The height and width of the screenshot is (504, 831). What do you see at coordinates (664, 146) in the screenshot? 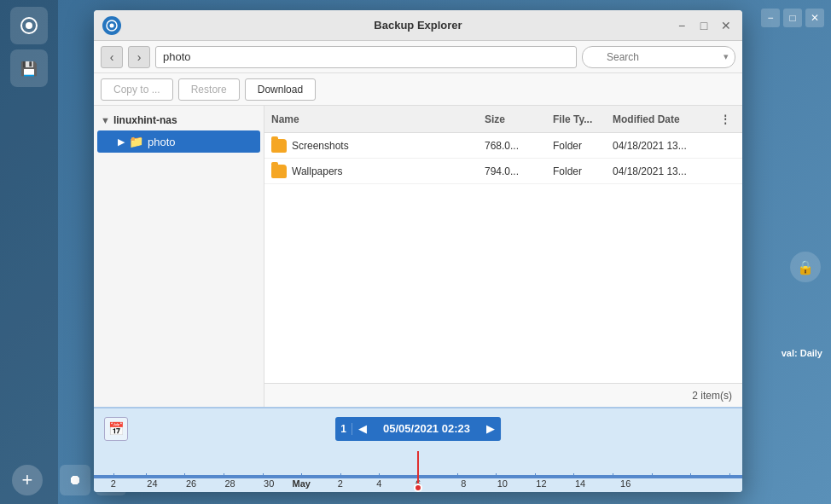
I see `file-date-0: 04/18/2021 13...` at bounding box center [664, 146].